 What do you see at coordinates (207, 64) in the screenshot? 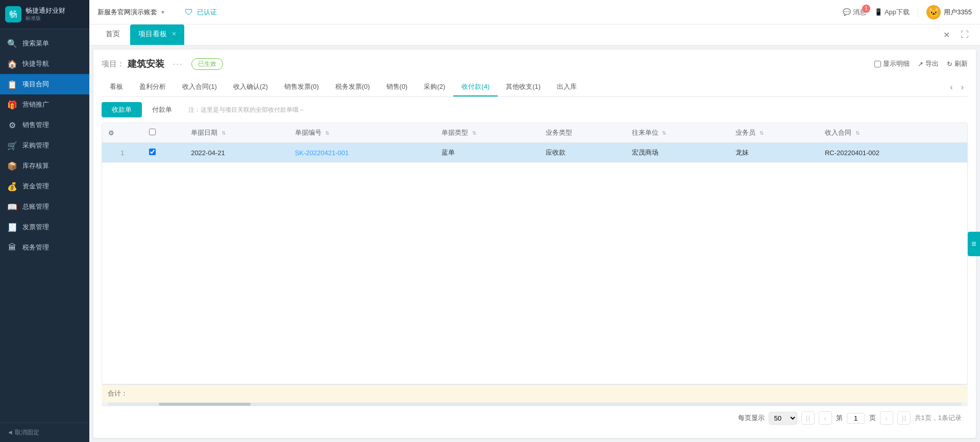
I see `project-status-badge: 已生效` at bounding box center [207, 64].